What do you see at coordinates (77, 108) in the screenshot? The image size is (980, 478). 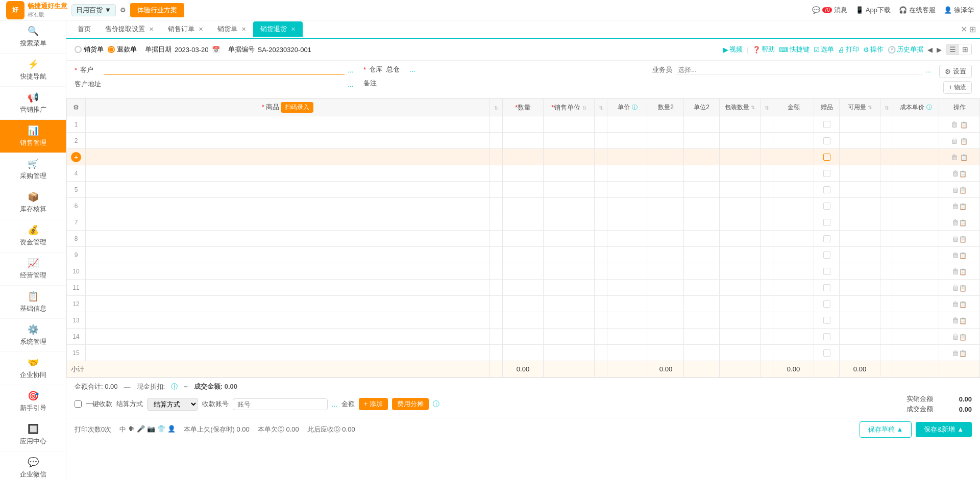 I see `th-gear: ⚙` at bounding box center [77, 108].